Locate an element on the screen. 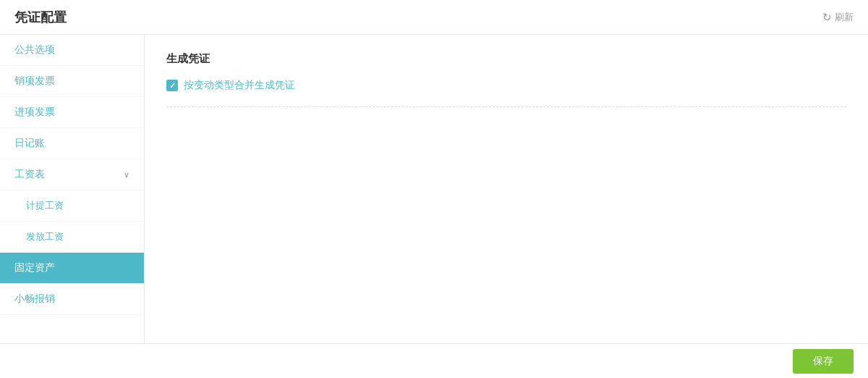 The height and width of the screenshot is (378, 868). page-title: 凭证配置 is located at coordinates (41, 17).